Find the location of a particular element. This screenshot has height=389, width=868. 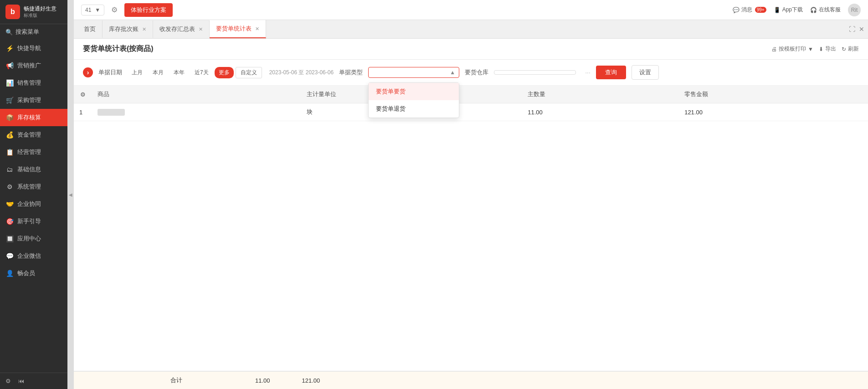

app-download-label: App下载 is located at coordinates (793, 10).